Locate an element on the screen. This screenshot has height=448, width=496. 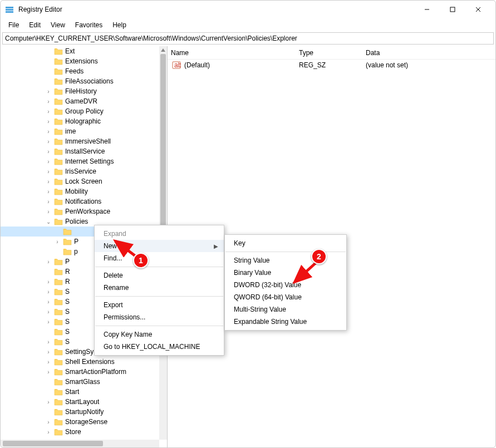
tree-item: ›InstallService is located at coordinates (80, 151).